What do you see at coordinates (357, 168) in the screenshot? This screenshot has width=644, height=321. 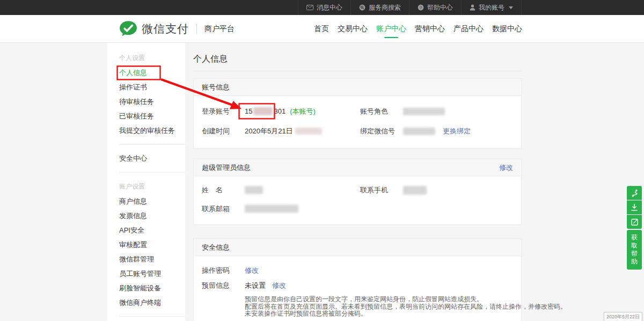 I see `super-admin-card-header: 超级管理员信息 修改` at bounding box center [357, 168].